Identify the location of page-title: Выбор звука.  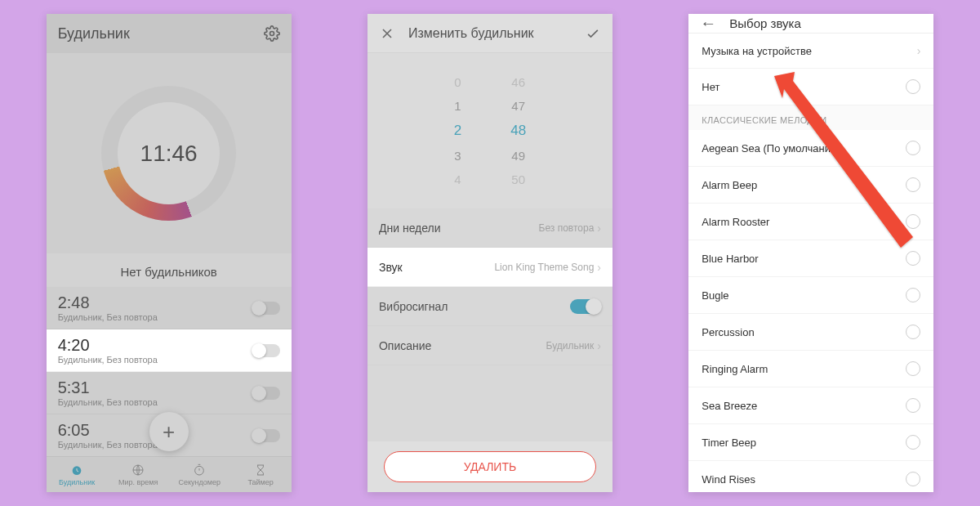
(764, 23).